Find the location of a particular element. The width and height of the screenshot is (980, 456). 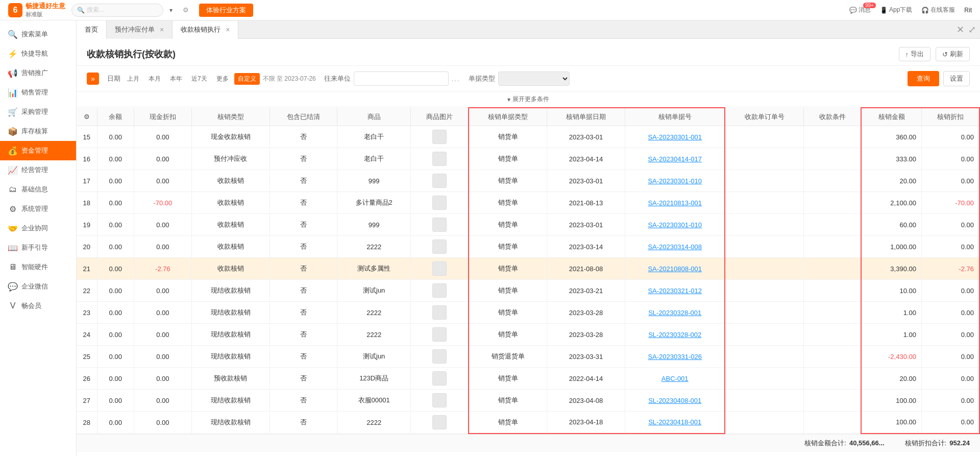

sidebar-item-quick-nav: ⚡ 快捷导航 is located at coordinates (38, 54).